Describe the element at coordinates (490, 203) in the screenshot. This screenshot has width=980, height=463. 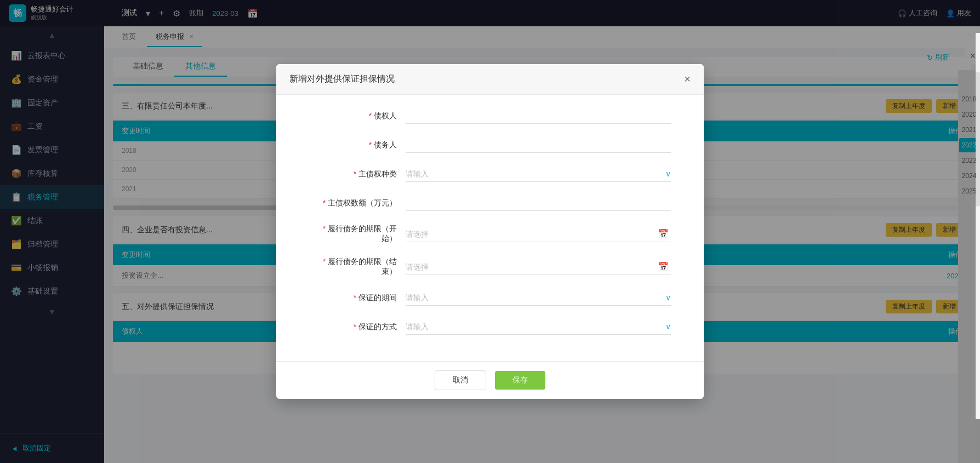
I see `form-row-claim-amount: * 主债权数额（万元）` at that location.